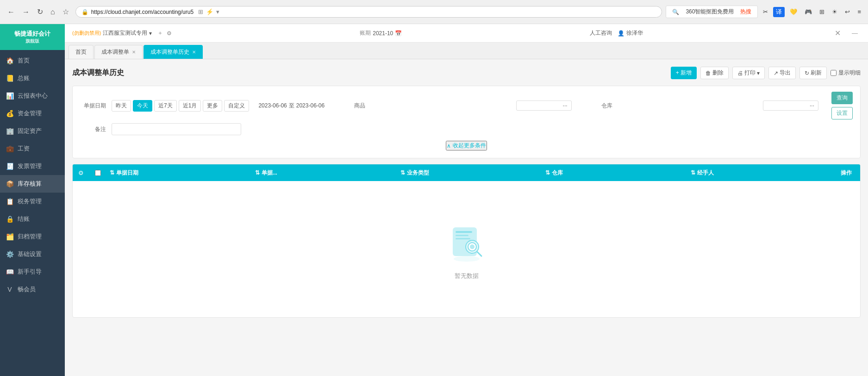  What do you see at coordinates (855, 33) in the screenshot?
I see `window-minimize-btn: —` at bounding box center [855, 33].